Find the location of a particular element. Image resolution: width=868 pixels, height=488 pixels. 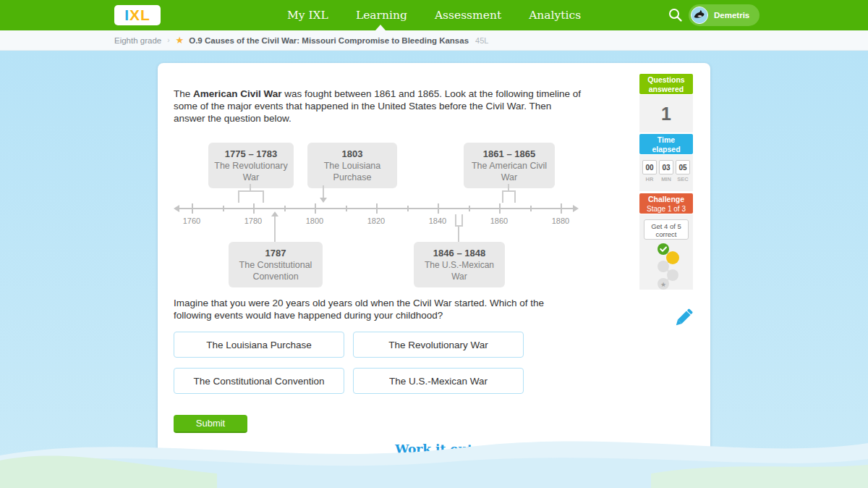

pencil-tool-icon is located at coordinates (683, 319).